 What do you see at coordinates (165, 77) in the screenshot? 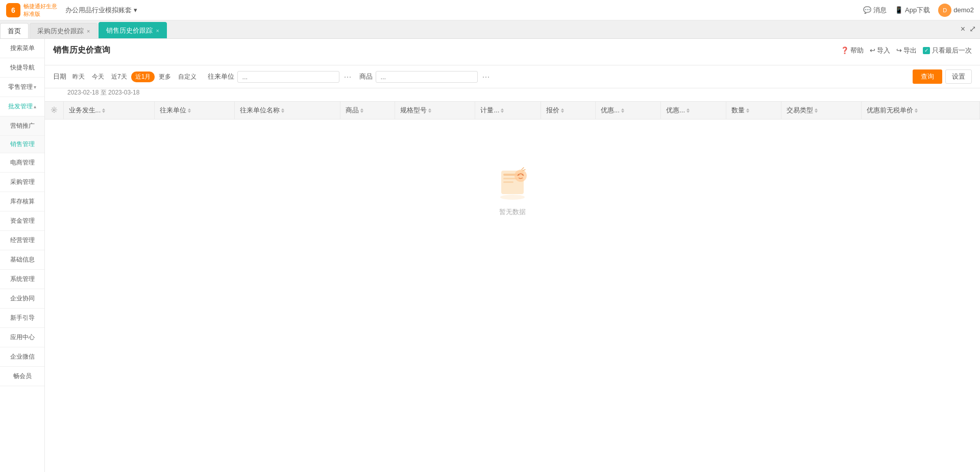
I see `date-btn-more: 更多` at bounding box center [165, 77].